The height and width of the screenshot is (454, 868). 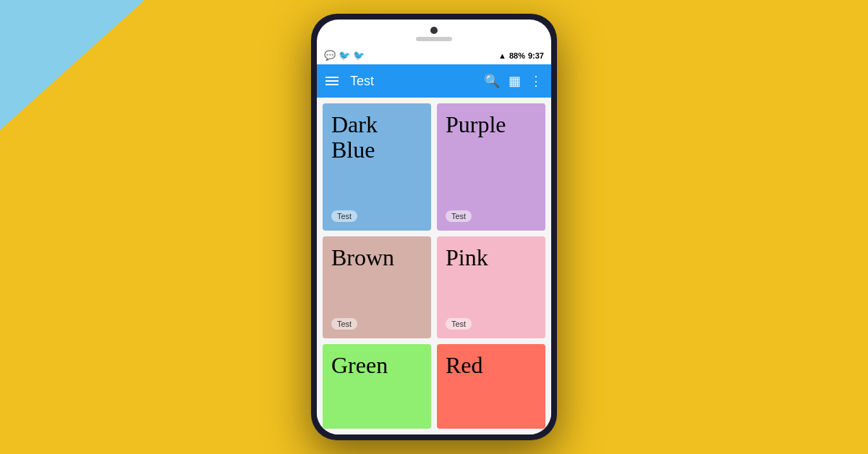 What do you see at coordinates (521, 56) in the screenshot?
I see `status-system-icons: ▲ 88% 9:37` at bounding box center [521, 56].